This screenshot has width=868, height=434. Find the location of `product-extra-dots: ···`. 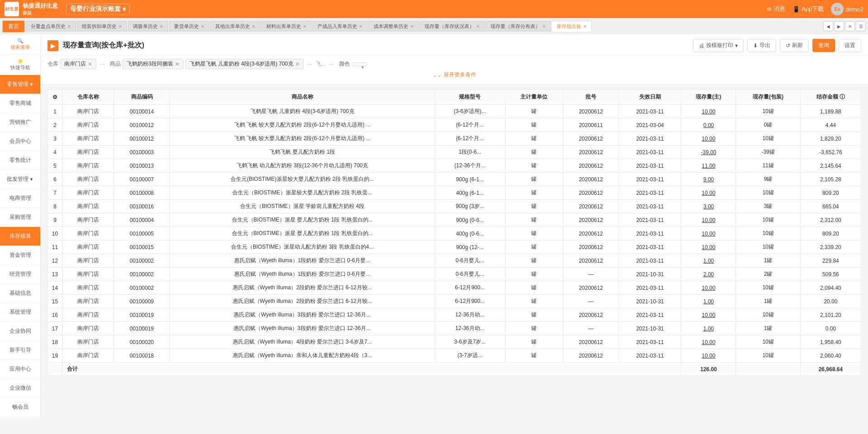

product-extra-dots: ··· is located at coordinates (331, 64).